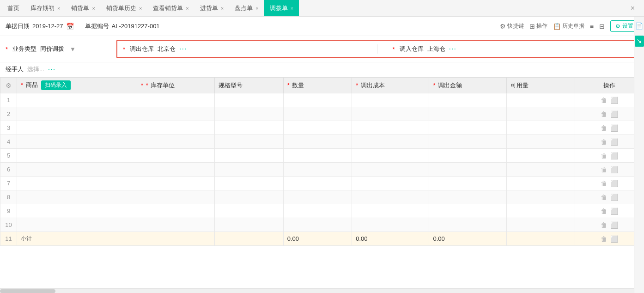  What do you see at coordinates (36, 69) in the screenshot?
I see `person-select: 选择...` at bounding box center [36, 69].